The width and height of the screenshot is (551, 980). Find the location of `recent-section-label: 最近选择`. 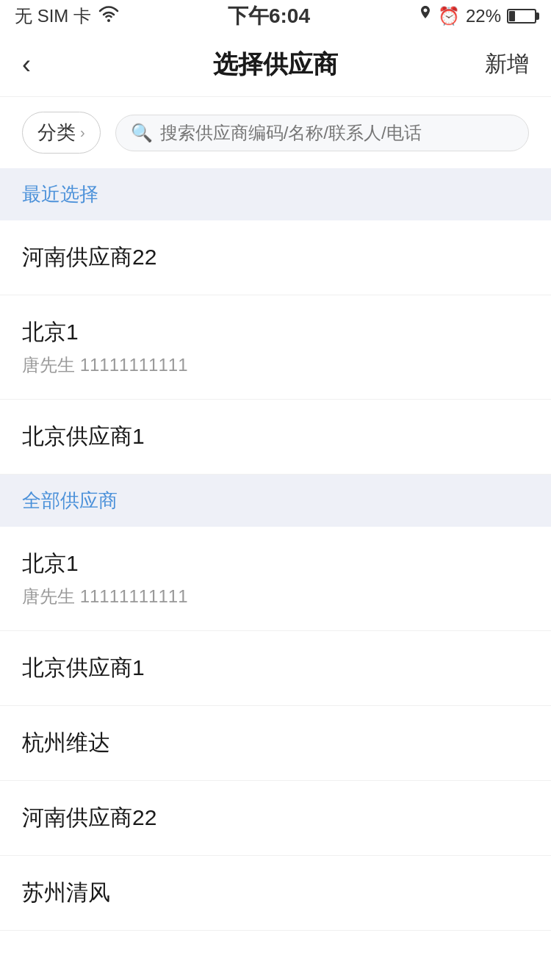

recent-section-label: 最近选择 is located at coordinates (60, 194).